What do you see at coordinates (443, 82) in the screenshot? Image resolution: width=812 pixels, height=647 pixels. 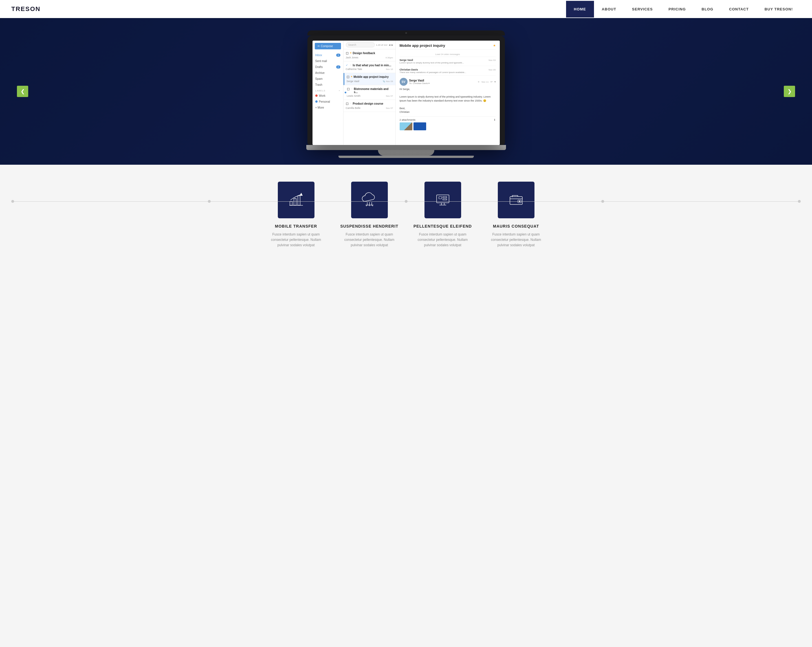 I see `msg-meta: Serge Vasil To: Christian Davis ▾` at bounding box center [443, 82].